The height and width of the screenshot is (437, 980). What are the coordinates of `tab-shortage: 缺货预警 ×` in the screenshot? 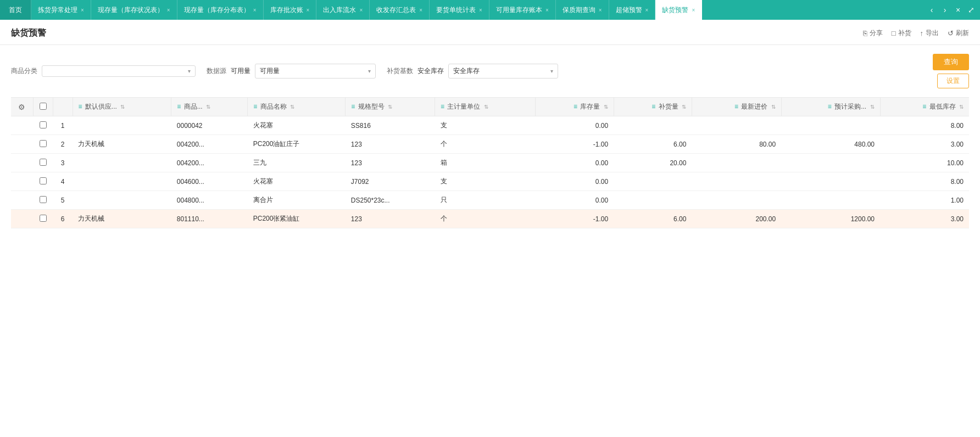 It's located at (679, 10).